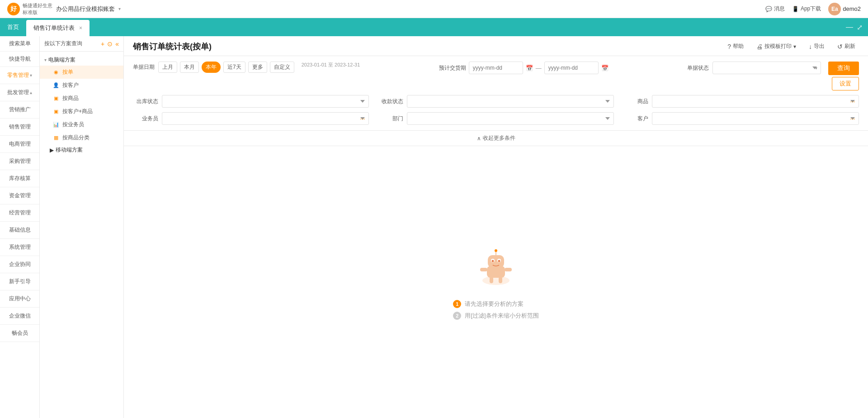  Describe the element at coordinates (736, 46) in the screenshot. I see `help-btn: ? 帮助` at that location.